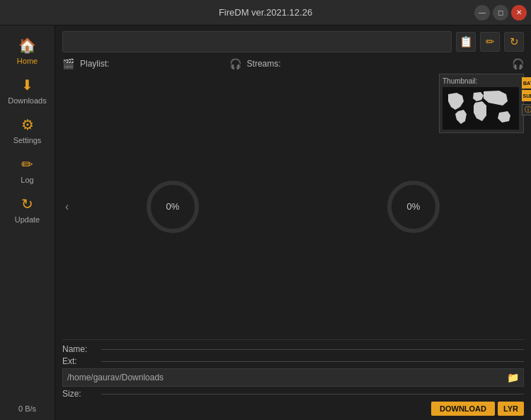 The width and height of the screenshot is (531, 420). I want to click on circles-row: 0% 0%, so click(293, 207).